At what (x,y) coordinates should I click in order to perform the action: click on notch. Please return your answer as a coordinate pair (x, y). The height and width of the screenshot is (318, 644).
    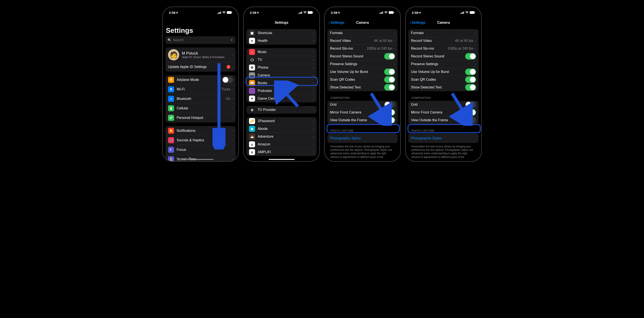
    Looking at the image, I should click on (282, 10).